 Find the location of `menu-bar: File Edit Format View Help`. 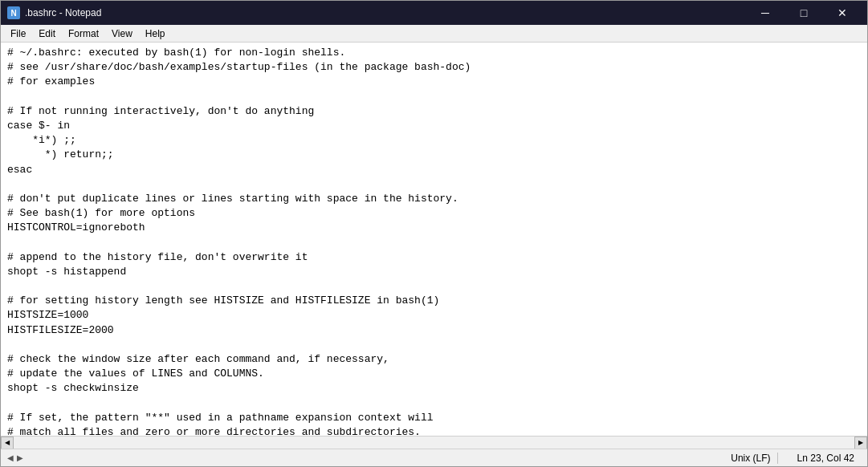

menu-bar: File Edit Format View Help is located at coordinates (434, 34).